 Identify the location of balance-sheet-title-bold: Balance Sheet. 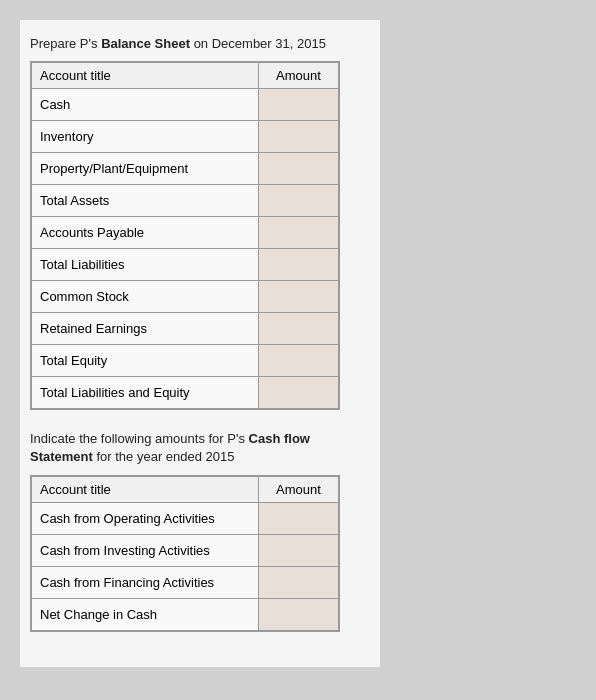
(146, 44).